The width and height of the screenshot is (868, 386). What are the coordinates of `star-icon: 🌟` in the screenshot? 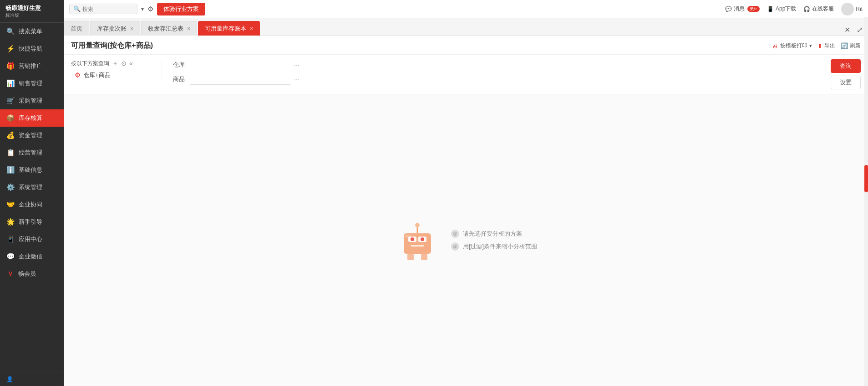 It's located at (11, 222).